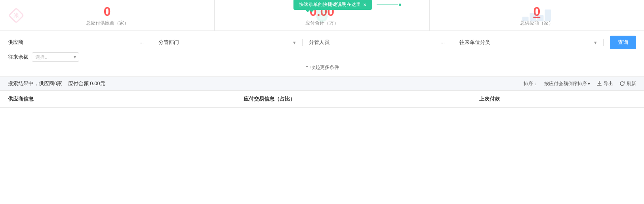  I want to click on category-dropdown-icon: ▾, so click(596, 43).